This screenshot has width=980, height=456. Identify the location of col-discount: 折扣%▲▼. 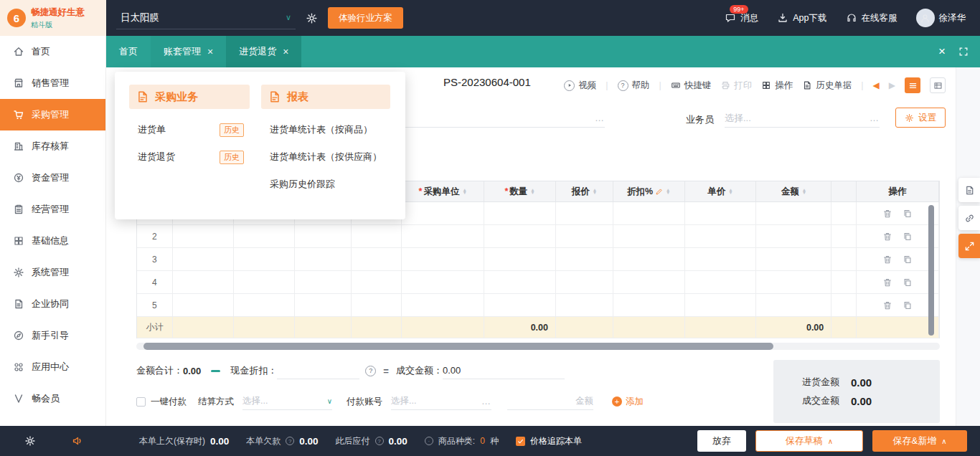
(649, 191).